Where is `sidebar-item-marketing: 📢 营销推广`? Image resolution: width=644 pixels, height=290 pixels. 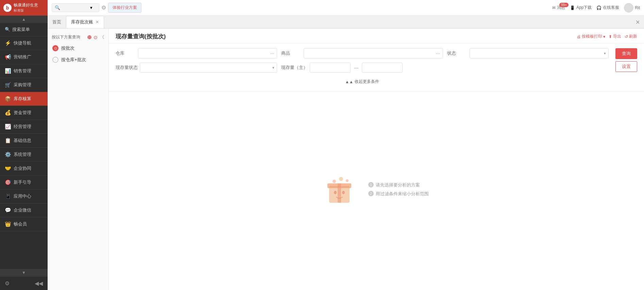
sidebar-item-marketing: 📢 营销推广 is located at coordinates (24, 57).